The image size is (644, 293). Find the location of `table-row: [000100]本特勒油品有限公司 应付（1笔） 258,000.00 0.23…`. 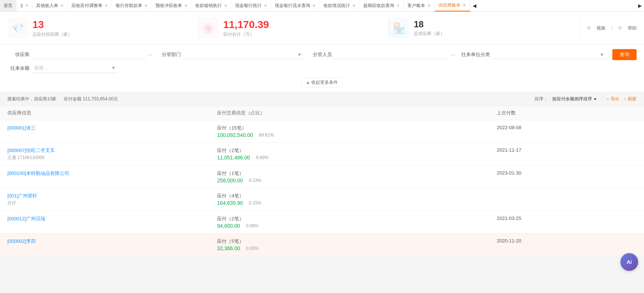

table-row: [000100]本特勒油品有限公司 应付（1笔） 258,000.00 0.23… is located at coordinates (322, 177).